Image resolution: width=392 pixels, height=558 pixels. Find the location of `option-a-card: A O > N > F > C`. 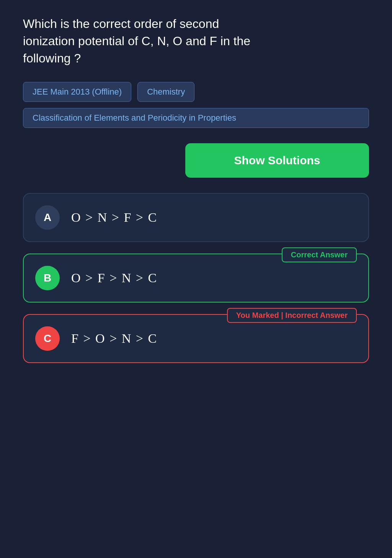

option-a-card: A O > N > F > C is located at coordinates (196, 218).